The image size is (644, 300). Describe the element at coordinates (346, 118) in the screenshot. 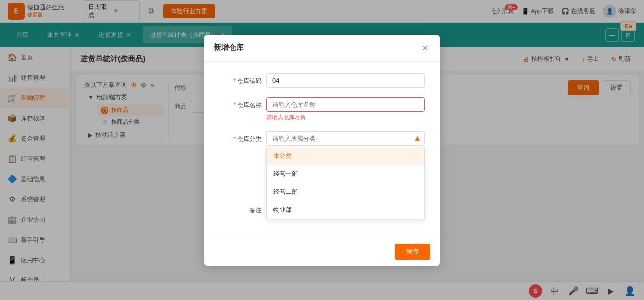

I see `name-error-msg: 请输入仓库名称` at that location.